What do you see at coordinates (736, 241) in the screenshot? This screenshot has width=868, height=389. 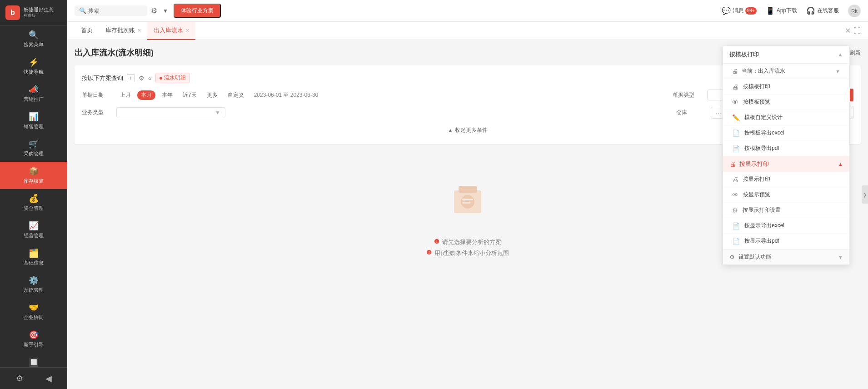 I see `display-export-pdf-icon: 📄` at bounding box center [736, 241].